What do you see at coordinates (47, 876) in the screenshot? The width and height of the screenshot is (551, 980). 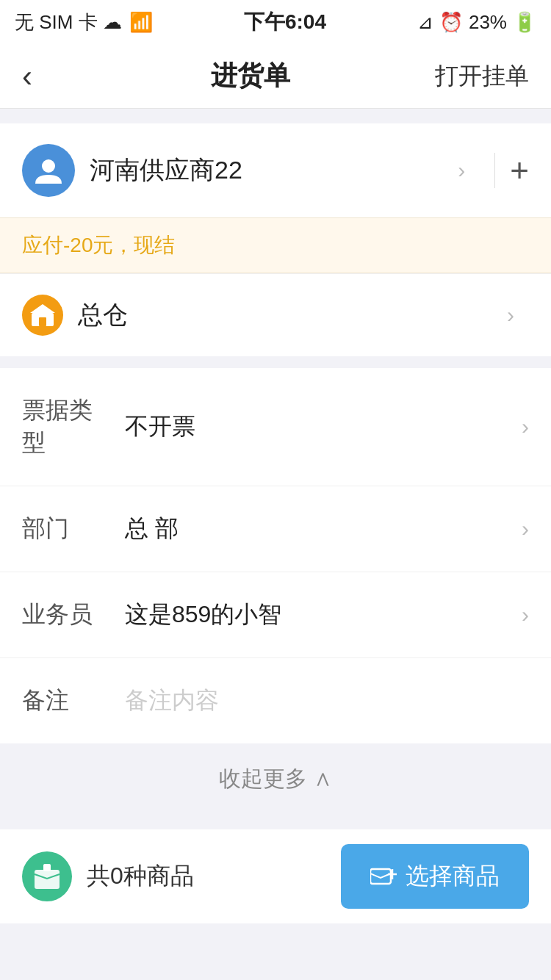 I see `product-icon` at bounding box center [47, 876].